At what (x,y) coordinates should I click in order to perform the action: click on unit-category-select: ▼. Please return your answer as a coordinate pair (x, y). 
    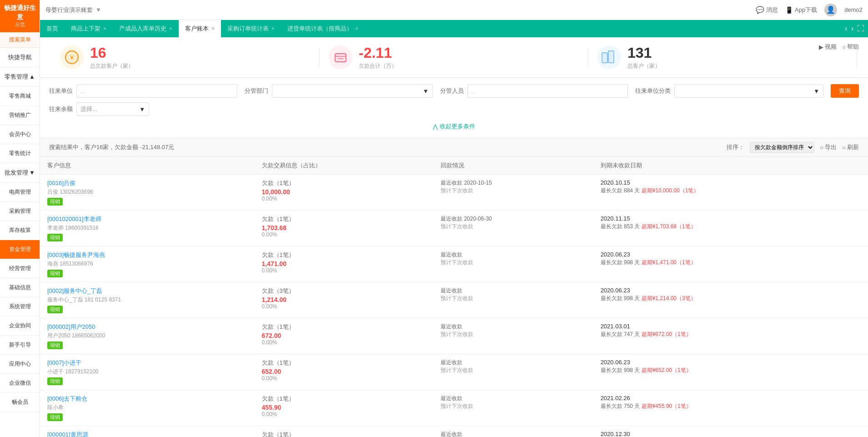
    Looking at the image, I should click on (749, 91).